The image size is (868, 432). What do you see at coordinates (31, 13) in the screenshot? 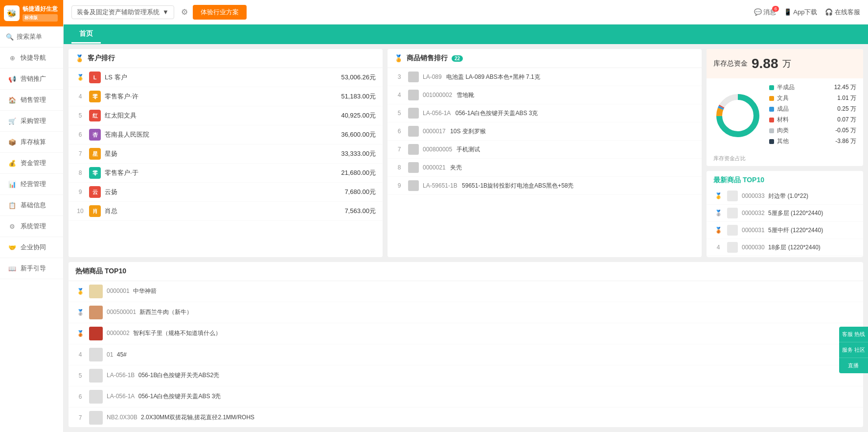
I see `sidebar-logo: 🐝 畅捷通好生意 标准版` at bounding box center [31, 13].